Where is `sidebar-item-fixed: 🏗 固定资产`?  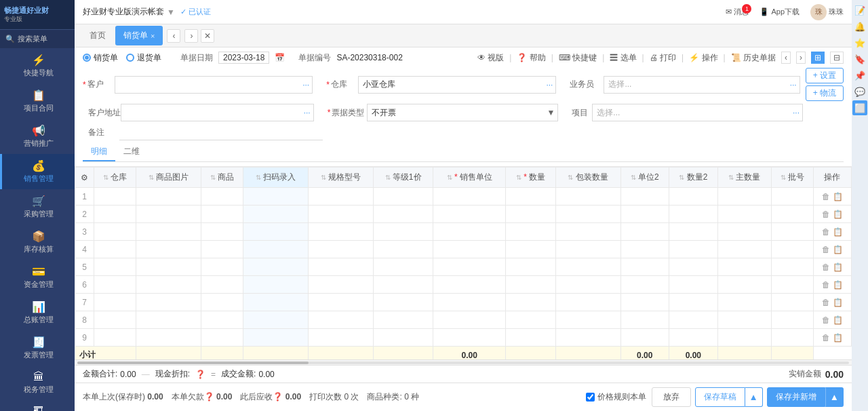
sidebar-item-fixed: 🏗 固定资产 is located at coordinates (37, 406).